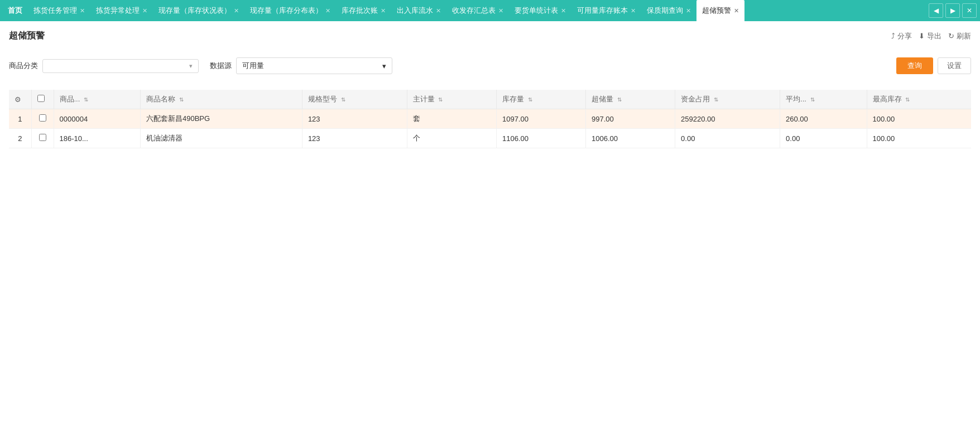 This screenshot has width=980, height=446. I want to click on th-max-stock: 最高库存 ⇅, so click(919, 99).